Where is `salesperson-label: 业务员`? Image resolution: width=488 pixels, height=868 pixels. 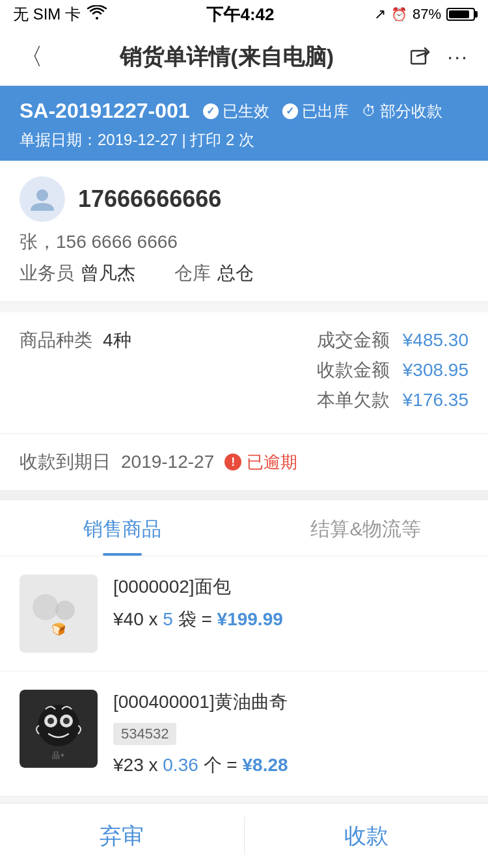 salesperson-label: 业务员 is located at coordinates (47, 273).